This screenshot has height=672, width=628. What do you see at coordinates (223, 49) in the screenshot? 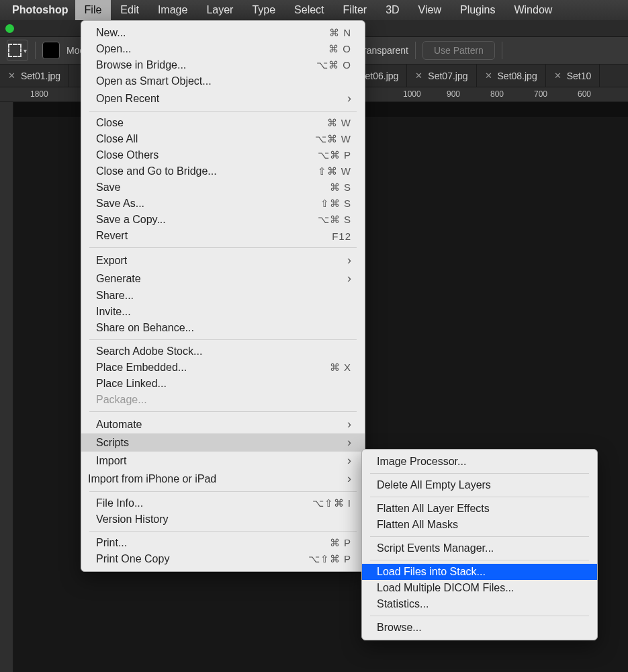
I see `file-menu-item: Open...⌘ O` at bounding box center [223, 49].